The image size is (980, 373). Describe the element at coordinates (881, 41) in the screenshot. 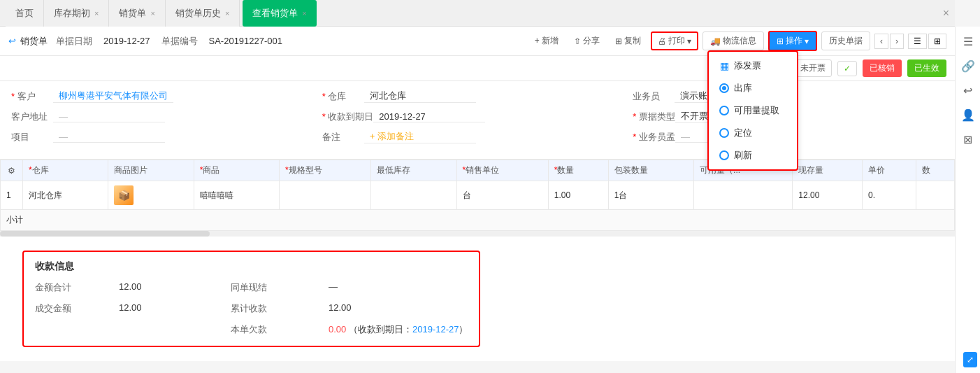

I see `prev-button: ‹` at that location.